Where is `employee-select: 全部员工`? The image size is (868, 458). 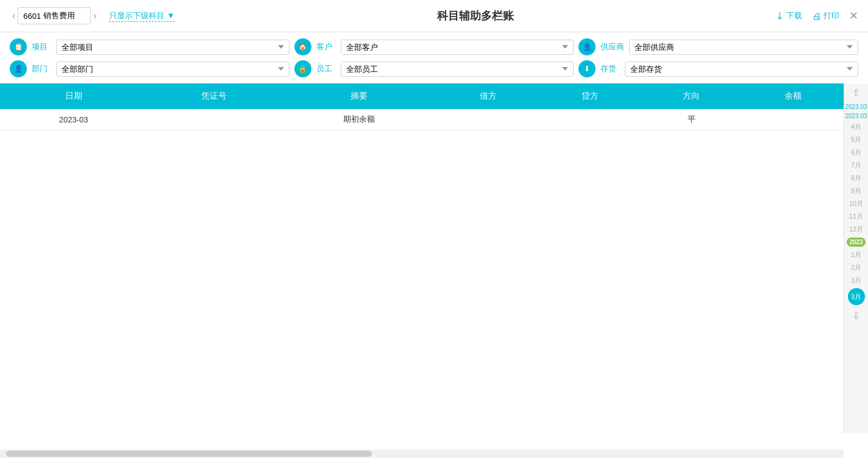
employee-select: 全部员工 is located at coordinates (457, 69).